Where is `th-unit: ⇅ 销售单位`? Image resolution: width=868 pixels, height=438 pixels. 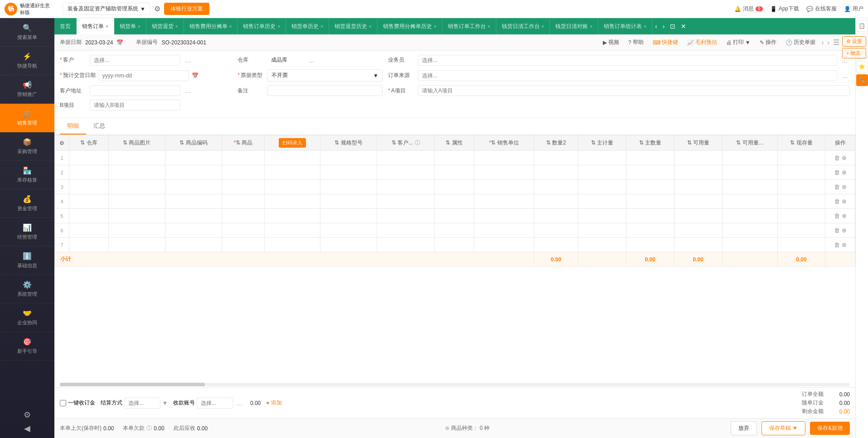 th-unit: ⇅ 销售单位 is located at coordinates (504, 143).